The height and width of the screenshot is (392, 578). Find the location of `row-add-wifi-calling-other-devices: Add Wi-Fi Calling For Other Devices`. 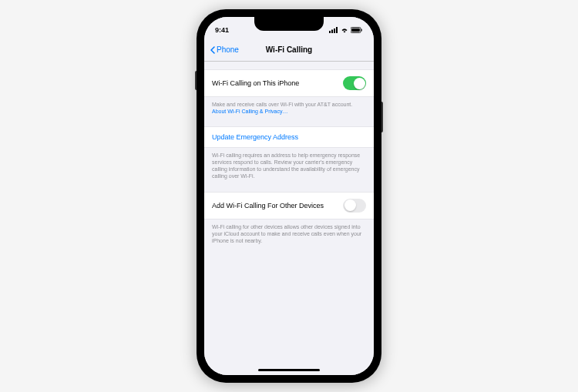

row-add-wifi-calling-other-devices: Add Wi-Fi Calling For Other Devices is located at coordinates (289, 206).